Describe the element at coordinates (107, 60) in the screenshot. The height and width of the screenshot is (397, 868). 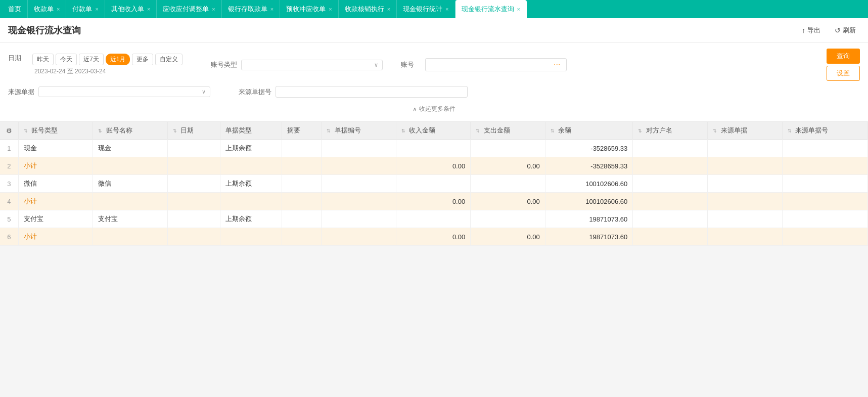
I see `date-options-row: 昨天 今天 近7天 近1月 更多 自定义` at that location.